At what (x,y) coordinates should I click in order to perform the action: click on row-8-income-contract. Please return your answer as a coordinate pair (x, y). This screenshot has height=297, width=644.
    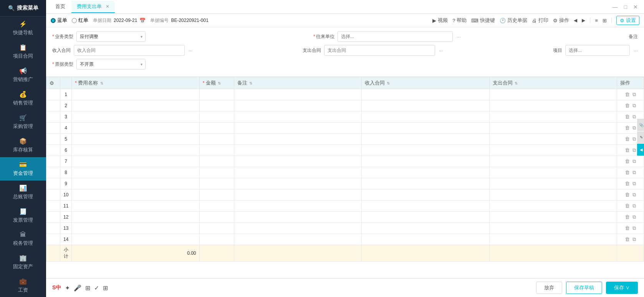
    Looking at the image, I should click on (425, 173).